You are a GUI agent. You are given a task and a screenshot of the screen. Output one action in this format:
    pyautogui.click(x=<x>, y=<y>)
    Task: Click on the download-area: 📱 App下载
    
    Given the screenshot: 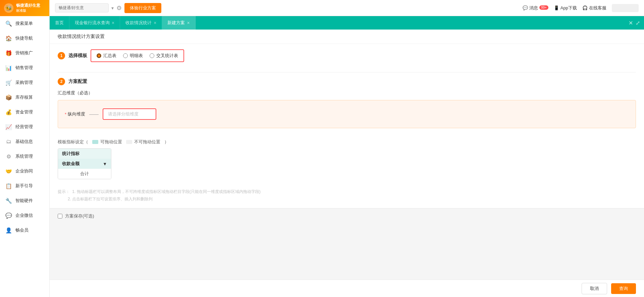 What is the action you would take?
    pyautogui.click(x=566, y=8)
    